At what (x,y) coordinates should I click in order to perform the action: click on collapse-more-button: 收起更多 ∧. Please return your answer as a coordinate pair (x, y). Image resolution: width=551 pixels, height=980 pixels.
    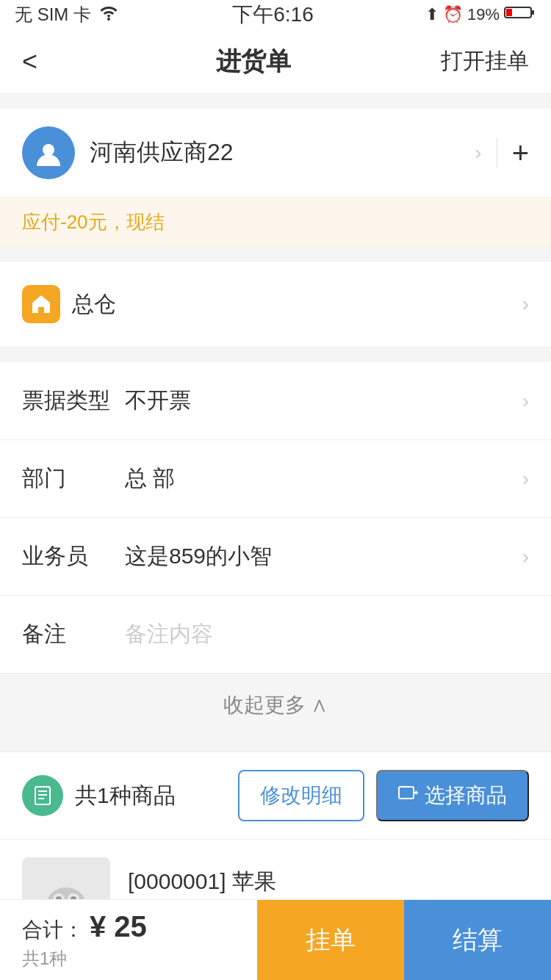
    Looking at the image, I should click on (276, 705).